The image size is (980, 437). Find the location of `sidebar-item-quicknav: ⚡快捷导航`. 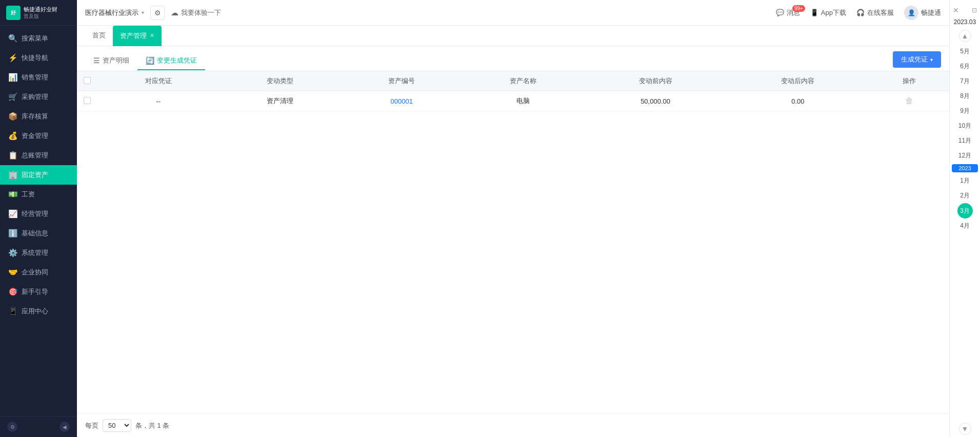

sidebar-item-quicknav: ⚡快捷导航 is located at coordinates (38, 58).